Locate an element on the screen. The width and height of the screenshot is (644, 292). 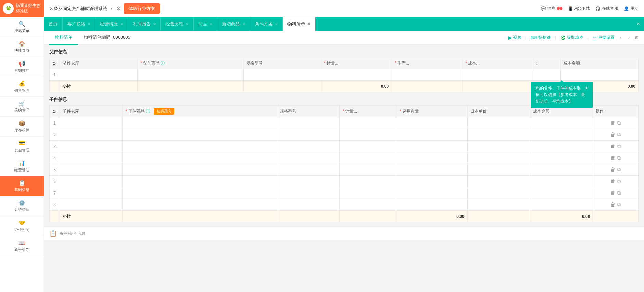
tab-home: 首页 is located at coordinates (53, 24).